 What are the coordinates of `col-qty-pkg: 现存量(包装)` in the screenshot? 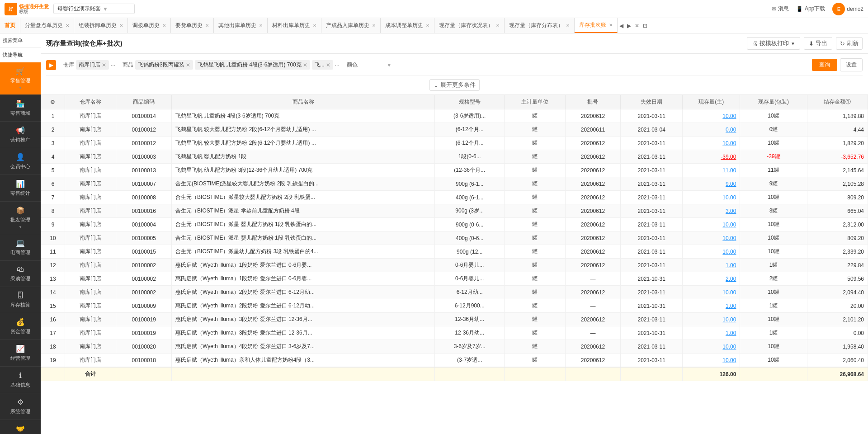 It's located at (774, 102).